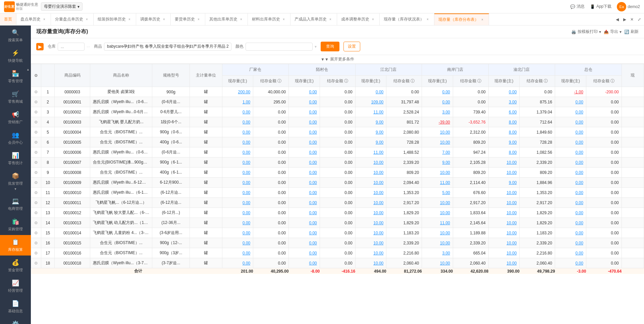 This screenshot has height=324, width=644. What do you see at coordinates (164, 19) in the screenshot?
I see `tab-close-diaibo: ×` at bounding box center [164, 19].